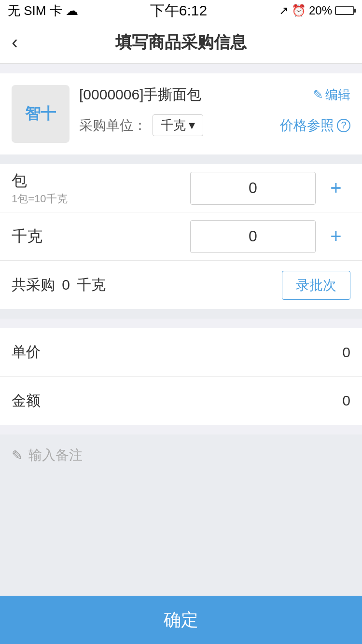 This screenshot has height=644, width=362. What do you see at coordinates (253, 237) in the screenshot?
I see `kg-input: 0` at bounding box center [253, 237].